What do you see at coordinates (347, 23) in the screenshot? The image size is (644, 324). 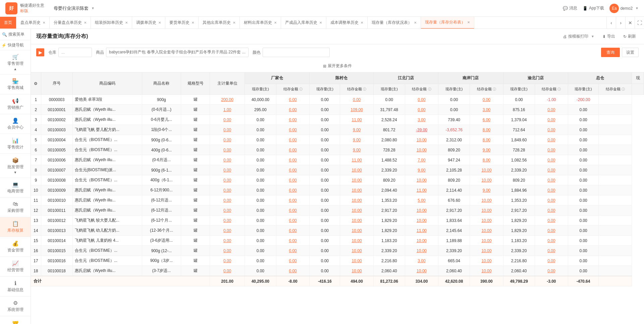 I see `tab-cost-adjust-history: 成本调整单历史 ✕` at bounding box center [347, 23].